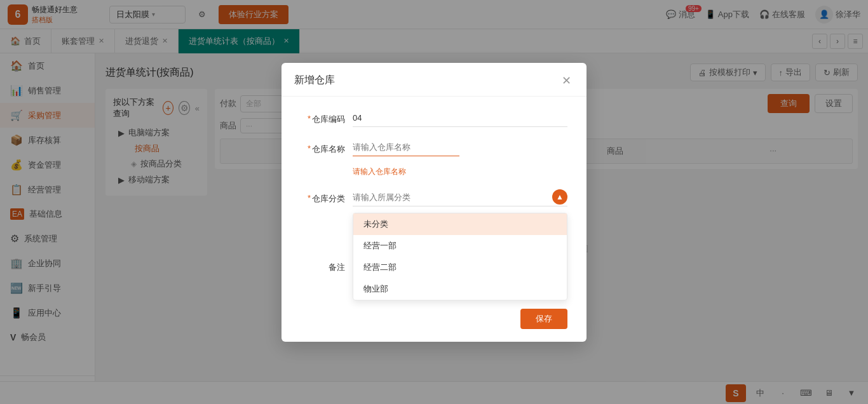  I want to click on dropdown-item-1: 经营一部, so click(460, 246).